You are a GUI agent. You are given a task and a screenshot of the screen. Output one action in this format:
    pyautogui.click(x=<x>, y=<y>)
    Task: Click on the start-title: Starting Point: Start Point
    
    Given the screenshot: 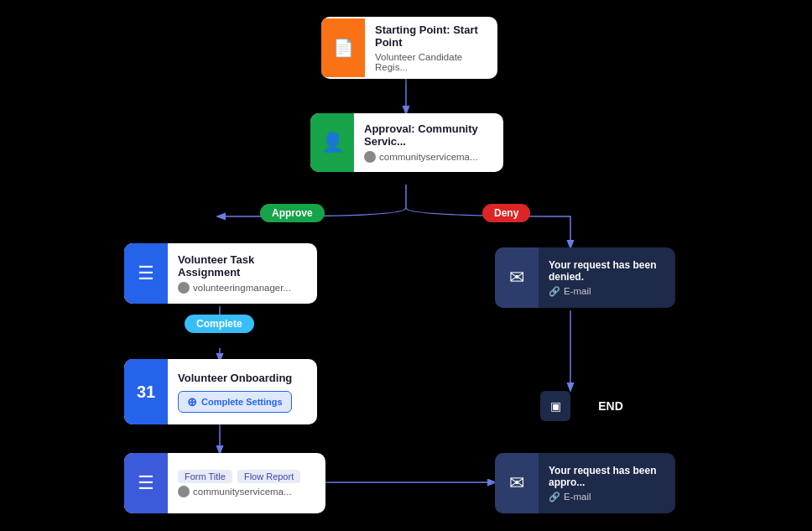 What is the action you would take?
    pyautogui.click(x=431, y=36)
    